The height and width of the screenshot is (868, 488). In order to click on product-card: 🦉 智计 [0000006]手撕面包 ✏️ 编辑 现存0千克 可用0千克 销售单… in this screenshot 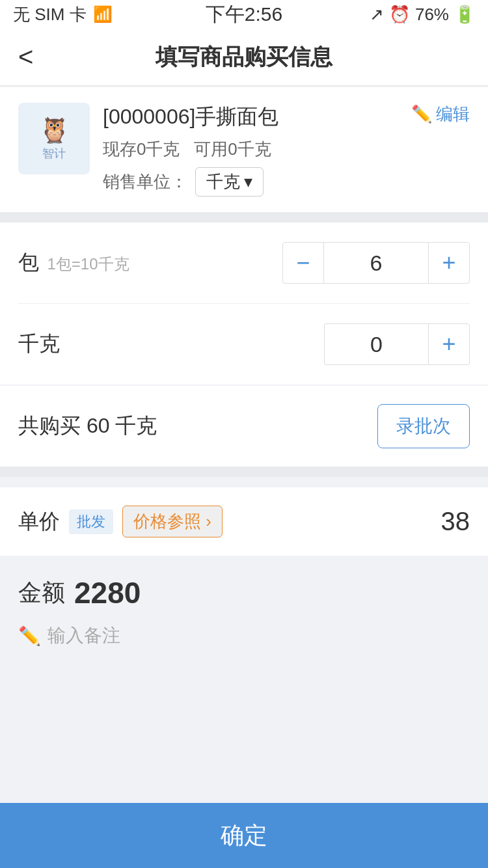, I will do `click(244, 150)`.